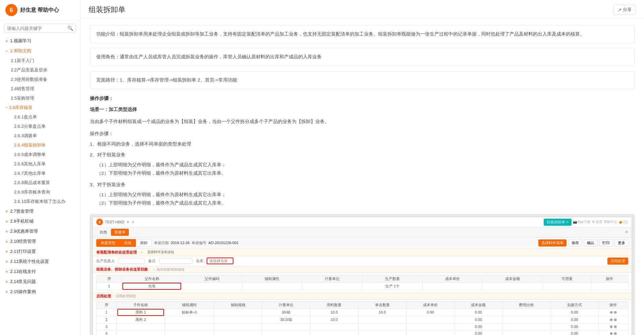  What do you see at coordinates (104, 296) in the screenshot?
I see `annotation3-text: 启用处理` at bounding box center [104, 296].